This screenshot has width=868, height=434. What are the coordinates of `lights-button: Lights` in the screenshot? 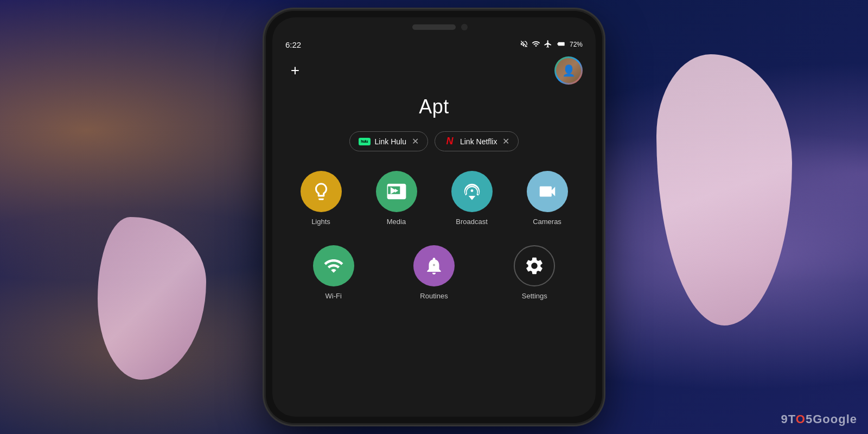 It's located at (321, 199).